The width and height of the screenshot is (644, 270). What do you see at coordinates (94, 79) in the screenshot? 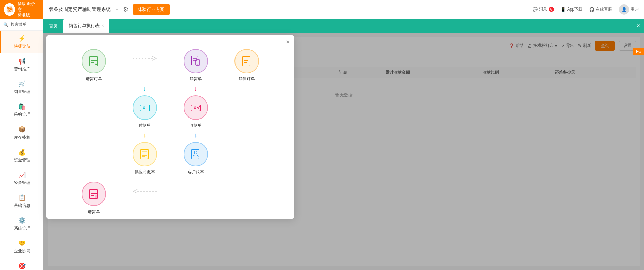
I see `purchase-order-label: 进货订单` at bounding box center [94, 79].